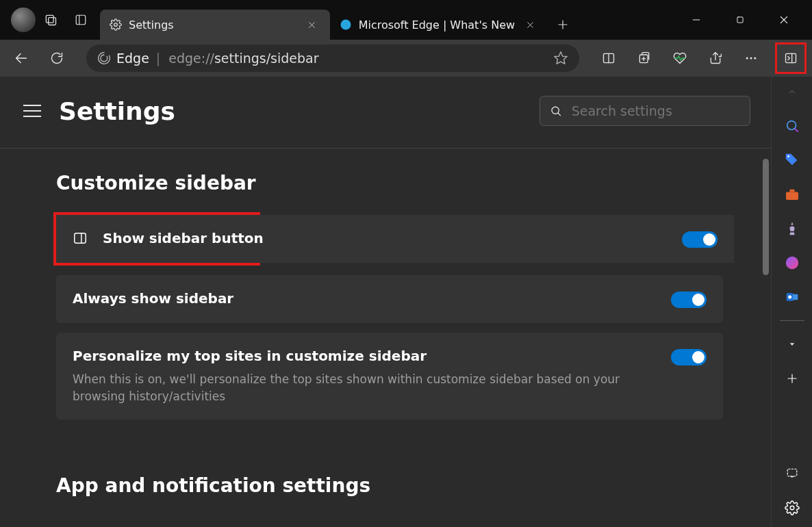  What do you see at coordinates (656, 111) in the screenshot?
I see `settings-search-input` at bounding box center [656, 111].